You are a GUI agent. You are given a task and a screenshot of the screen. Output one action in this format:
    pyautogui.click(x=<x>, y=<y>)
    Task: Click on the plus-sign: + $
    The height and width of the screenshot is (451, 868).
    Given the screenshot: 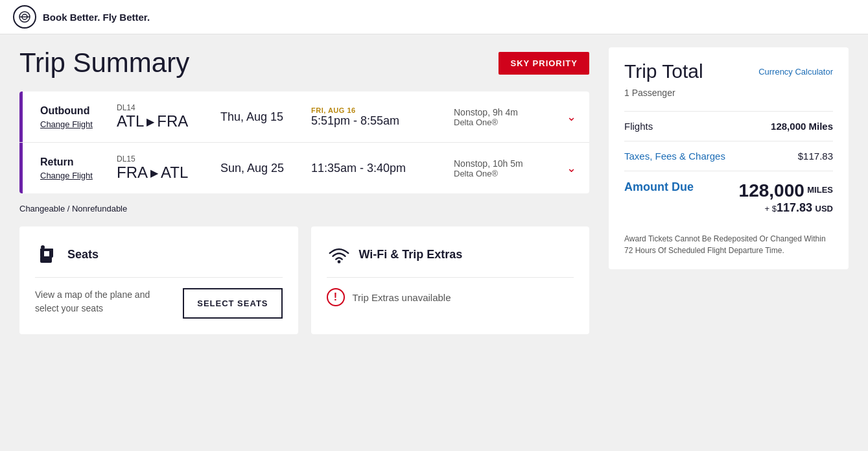 What is the action you would take?
    pyautogui.click(x=771, y=209)
    